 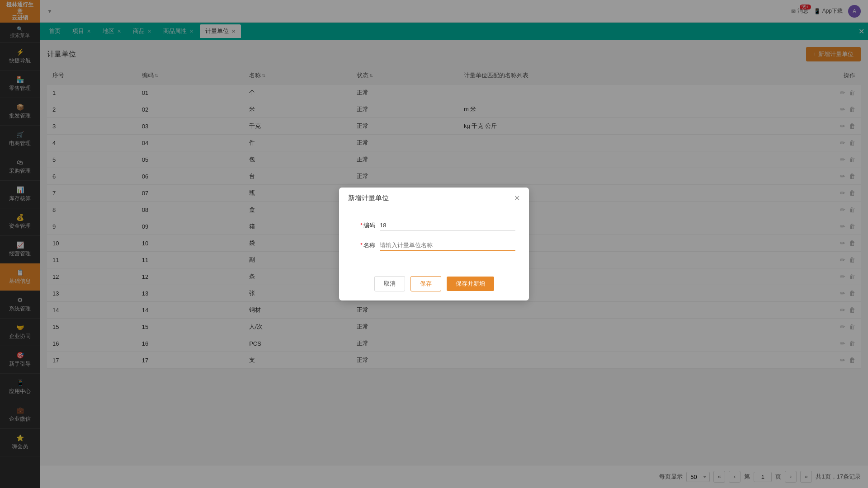 What do you see at coordinates (434, 225) in the screenshot?
I see `code-field-row: *编码` at bounding box center [434, 225].